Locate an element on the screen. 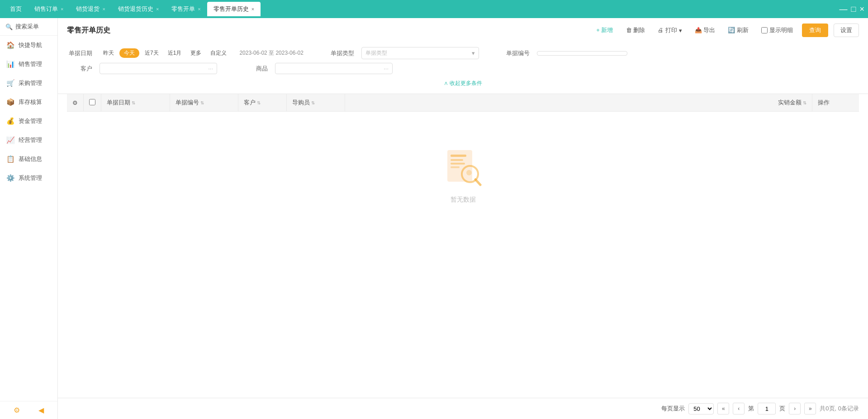 This screenshot has width=868, height=419. sidebar-item-finance: 💰 资金管理 is located at coordinates (29, 121).